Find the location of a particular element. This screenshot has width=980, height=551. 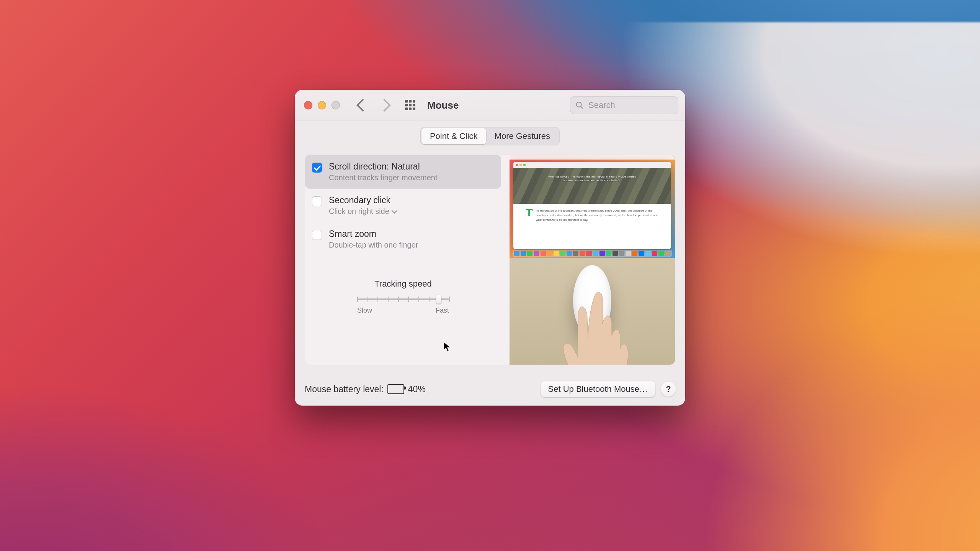

secondary-click-sublabel: Click on right side is located at coordinates (359, 211).